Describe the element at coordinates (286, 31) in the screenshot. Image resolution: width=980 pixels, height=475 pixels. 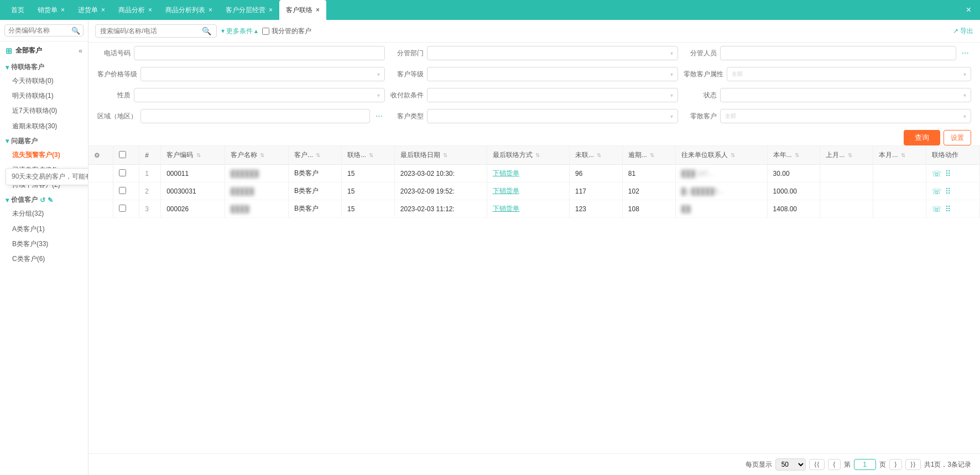
I see `my-customers-checkbox: 我分管的客户` at that location.